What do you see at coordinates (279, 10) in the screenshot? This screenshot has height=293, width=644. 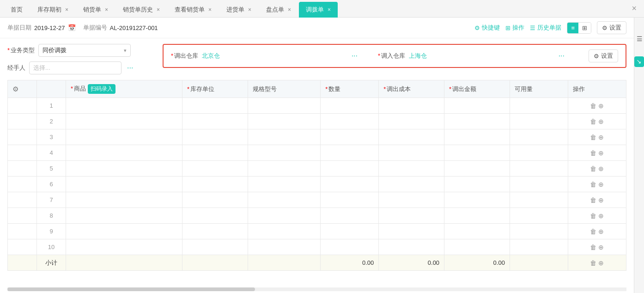 I see `tab-inventory-check: 盘点单 ×` at bounding box center [279, 10].